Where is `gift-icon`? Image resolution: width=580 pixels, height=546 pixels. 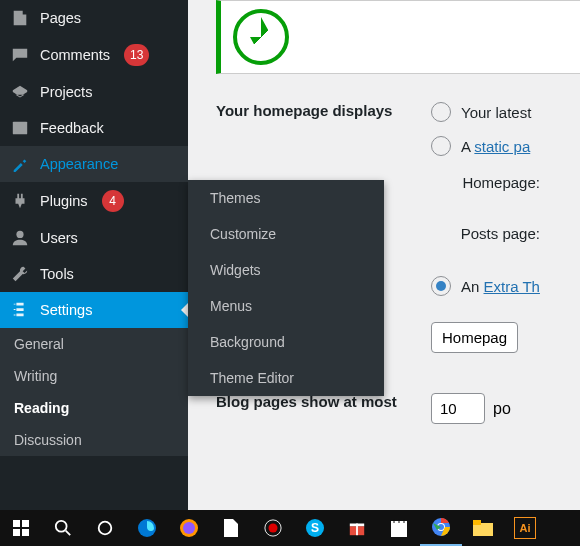
gift-icon is located at coordinates (357, 528).